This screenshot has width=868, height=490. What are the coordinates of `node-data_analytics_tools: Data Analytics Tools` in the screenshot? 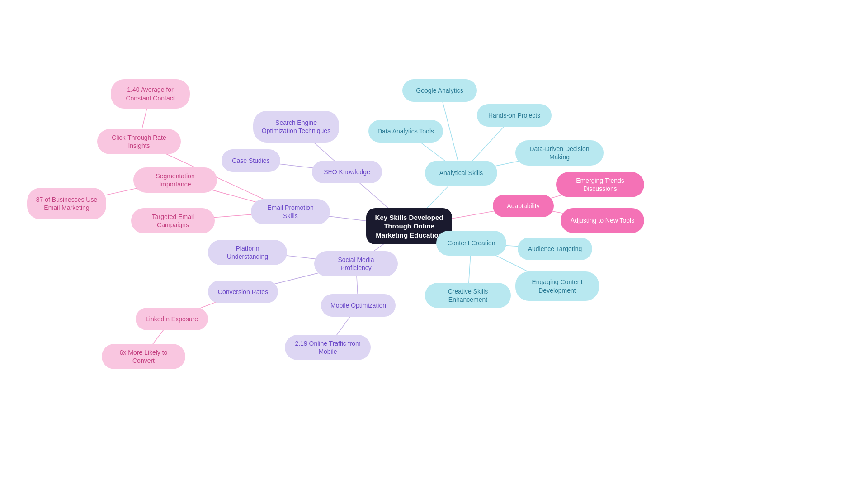 It's located at (406, 131).